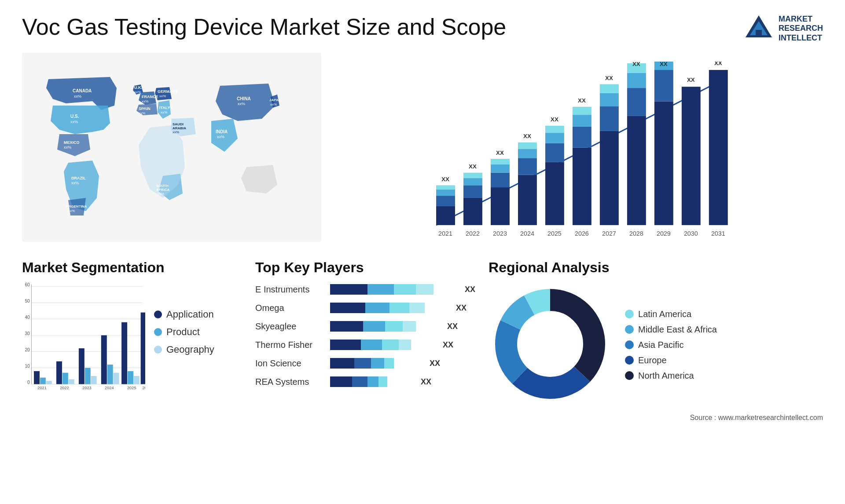 The height and width of the screenshot is (504, 845). What do you see at coordinates (290, 363) in the screenshot?
I see `player-name: Ion Science` at bounding box center [290, 363].